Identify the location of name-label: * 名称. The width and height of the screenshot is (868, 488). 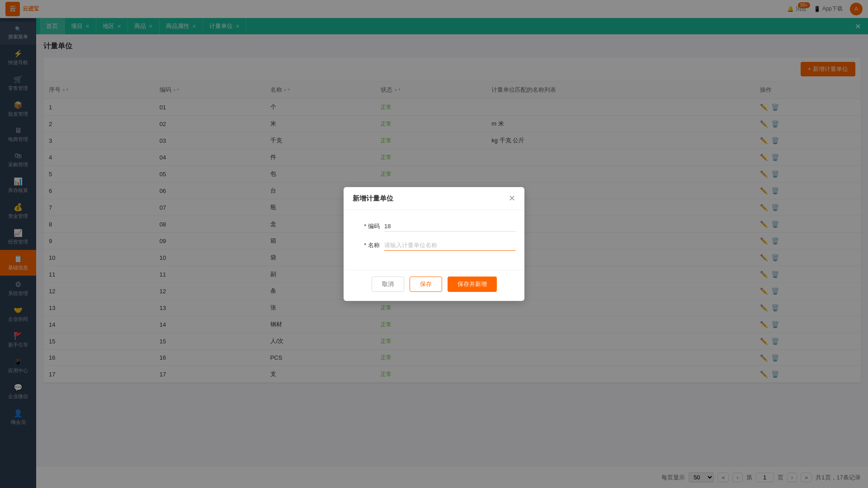
(366, 245).